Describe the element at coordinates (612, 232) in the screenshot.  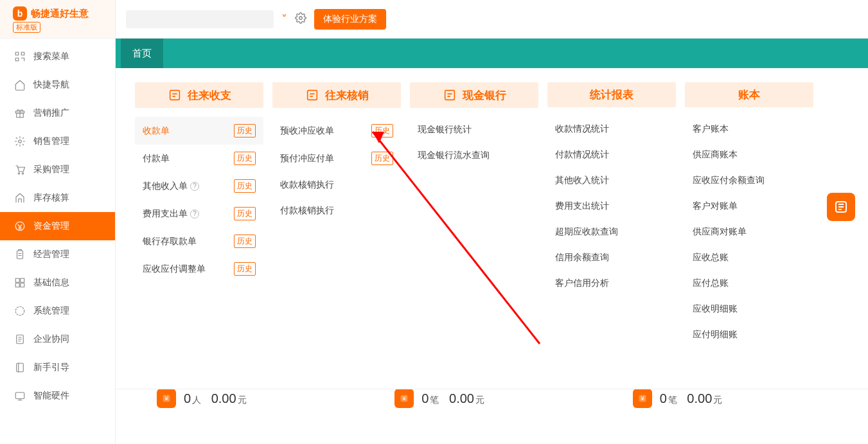
I see `mega-menu-item: 超期应收款查询` at that location.